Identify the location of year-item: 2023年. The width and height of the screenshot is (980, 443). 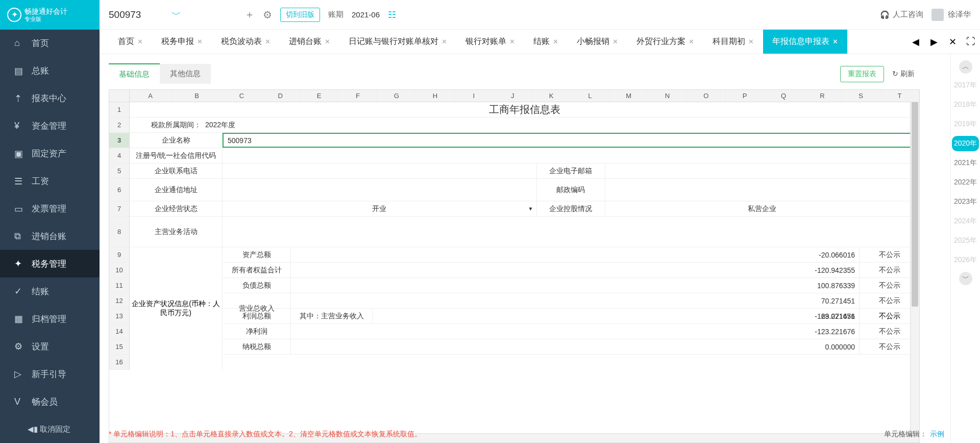
(966, 202).